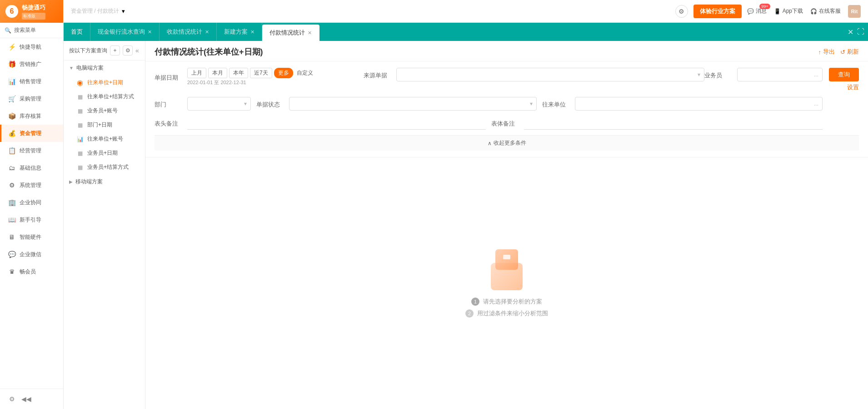 This screenshot has height=409, width=868. Describe the element at coordinates (169, 77) in the screenshot. I see `date-label: 单据日期` at that location.